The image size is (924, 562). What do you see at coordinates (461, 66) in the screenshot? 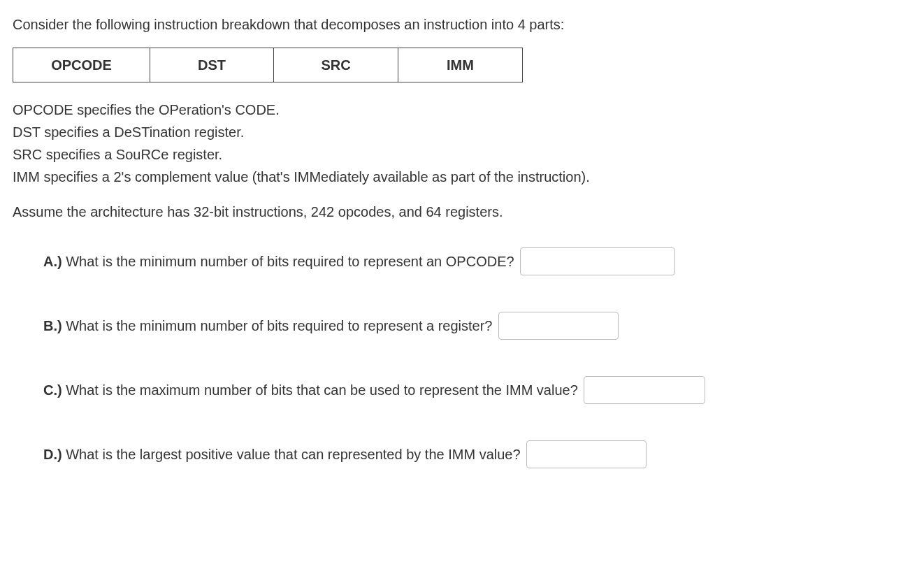
I see `field-imm: IMM` at bounding box center [461, 66].